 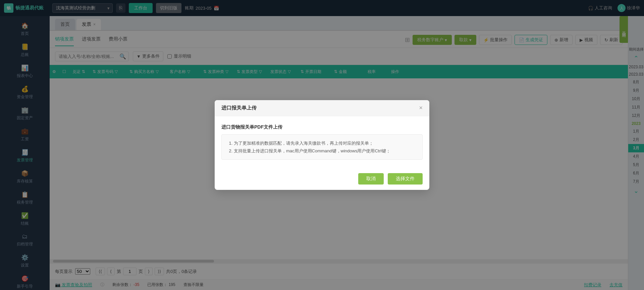 What do you see at coordinates (371, 179) in the screenshot?
I see `modal-cancel-button: 取消` at bounding box center [371, 179].